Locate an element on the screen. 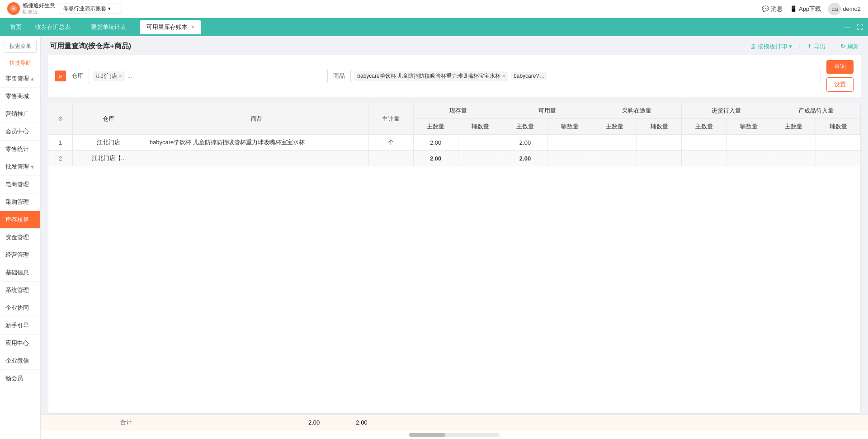 This screenshot has width=868, height=439. tab-available-close: × is located at coordinates (193, 27).